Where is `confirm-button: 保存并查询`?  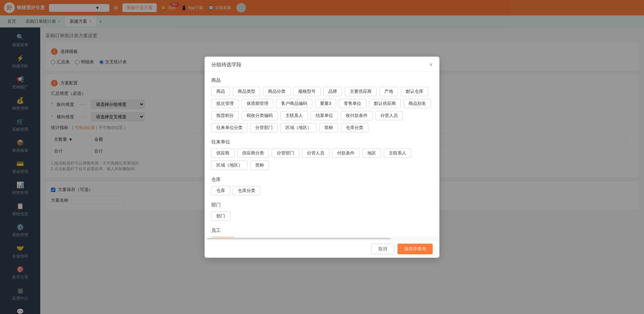 confirm-button: 保存并查询 is located at coordinates (415, 249).